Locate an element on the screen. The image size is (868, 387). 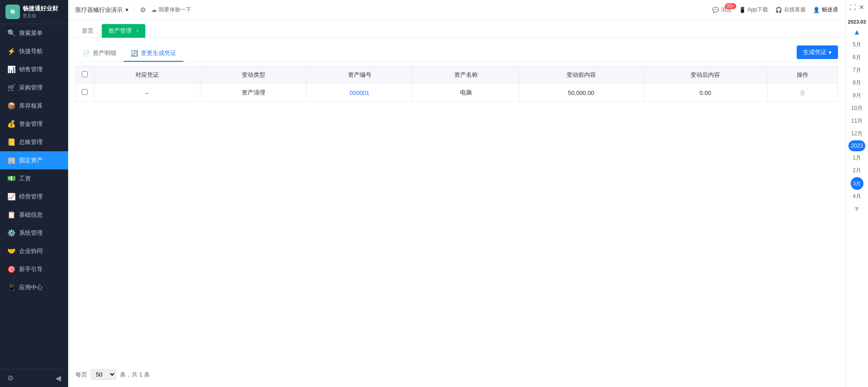
sidebar-item-enterprise: 🤝 企业协同 is located at coordinates (34, 251).